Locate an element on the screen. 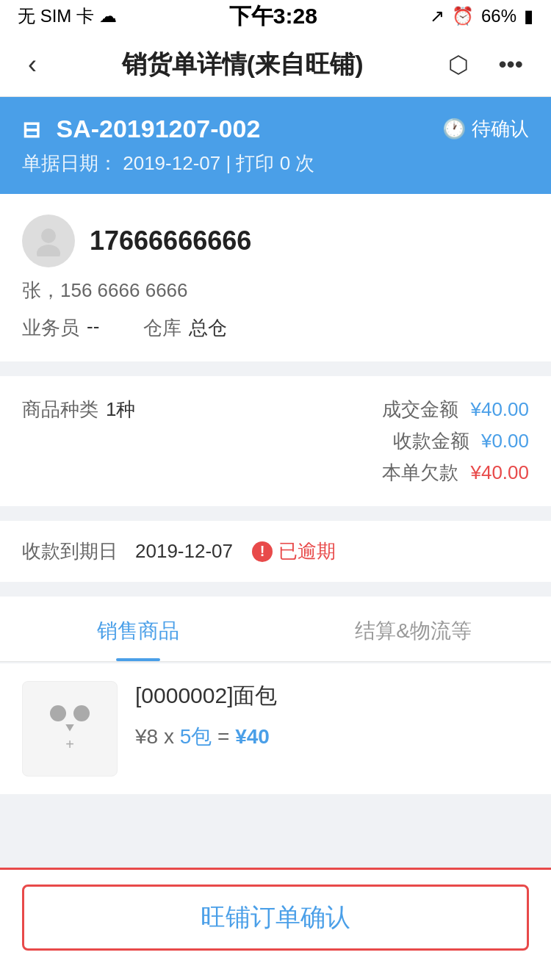  tabs-section: 销售商品 结算&物流等 is located at coordinates (276, 629).